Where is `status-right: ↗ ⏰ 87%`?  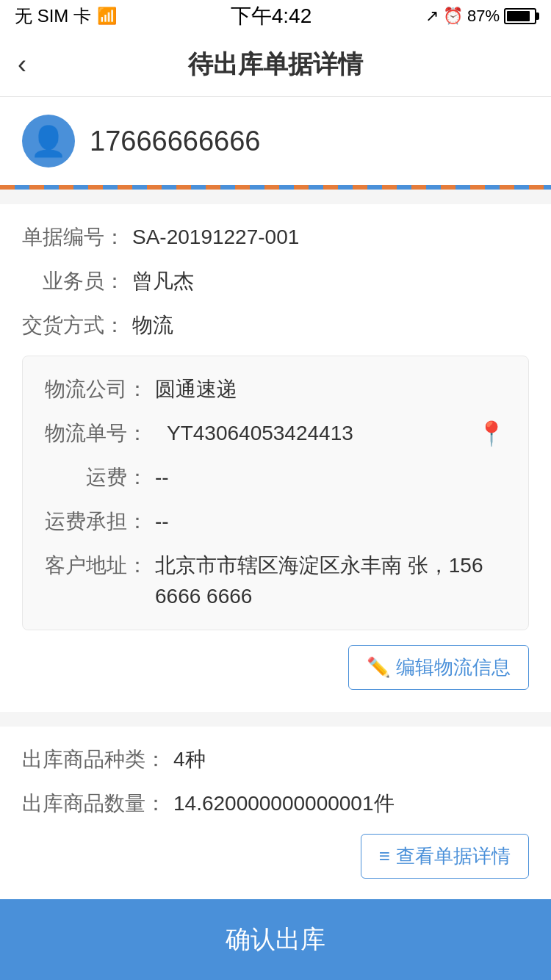 status-right: ↗ ⏰ 87% is located at coordinates (480, 16).